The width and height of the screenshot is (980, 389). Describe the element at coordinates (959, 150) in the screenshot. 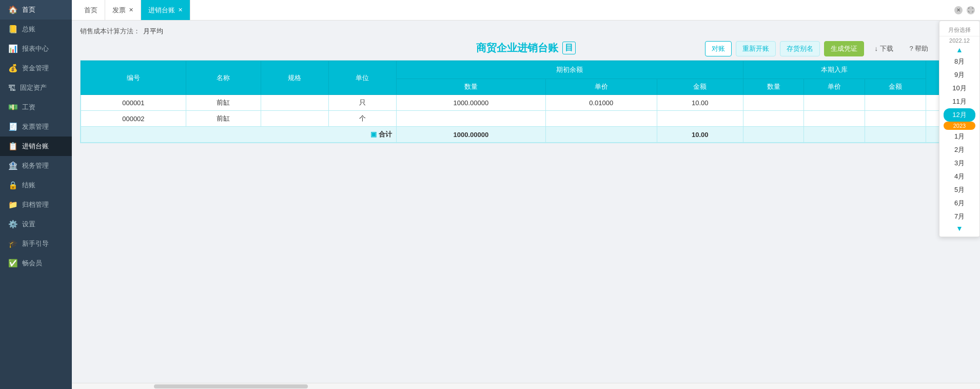

I see `month-item-2: 2月` at that location.